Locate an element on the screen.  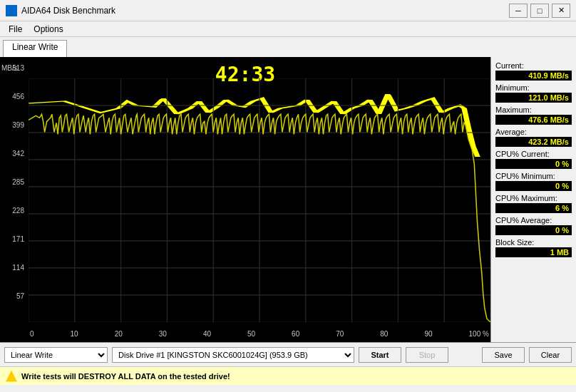
stat-maximum: Maximum: 476.6 MB/s is located at coordinates (533, 115).